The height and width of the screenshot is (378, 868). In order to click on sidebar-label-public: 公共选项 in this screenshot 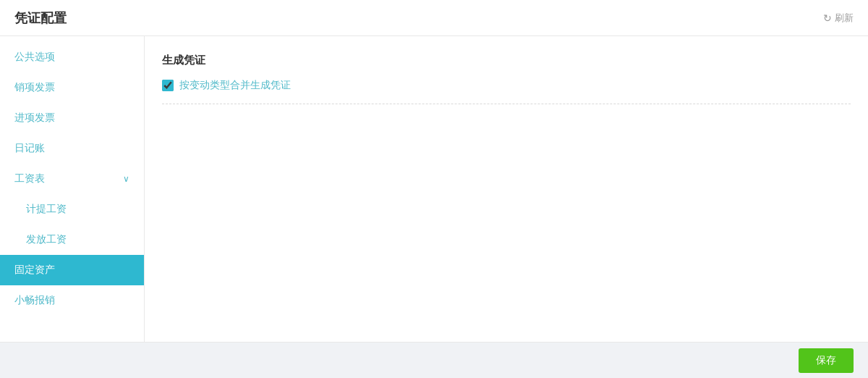, I will do `click(35, 57)`.